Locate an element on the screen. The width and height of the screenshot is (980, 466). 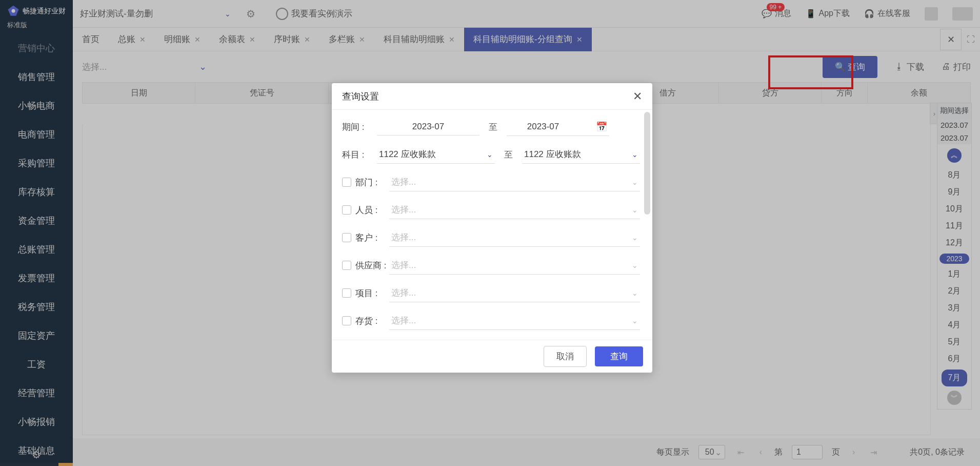
filter-label: 往来分类 : is located at coordinates (372, 340).